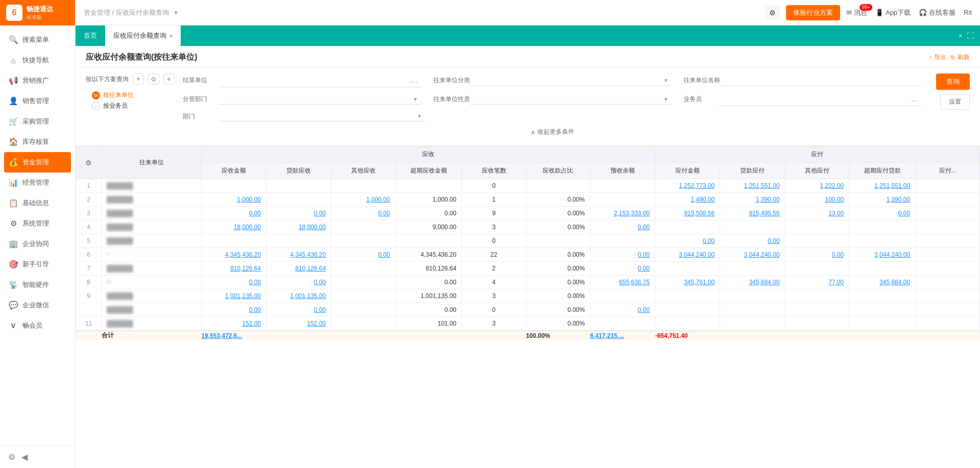  What do you see at coordinates (817, 213) in the screenshot?
I see `table-cell: 13.00` at bounding box center [817, 213].